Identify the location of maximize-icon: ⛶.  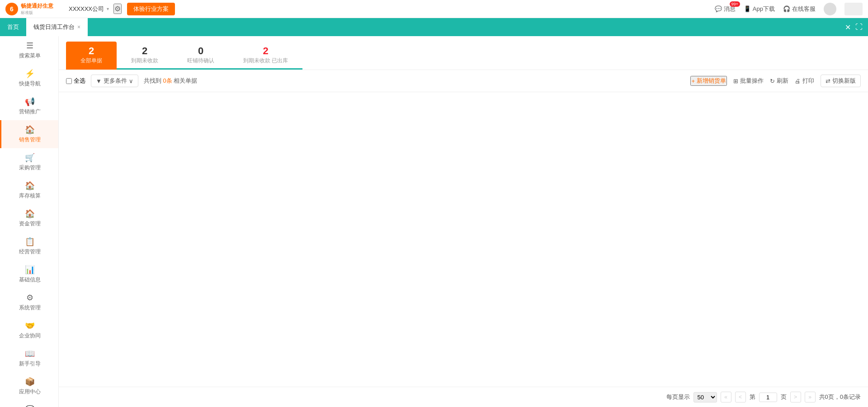
(859, 27).